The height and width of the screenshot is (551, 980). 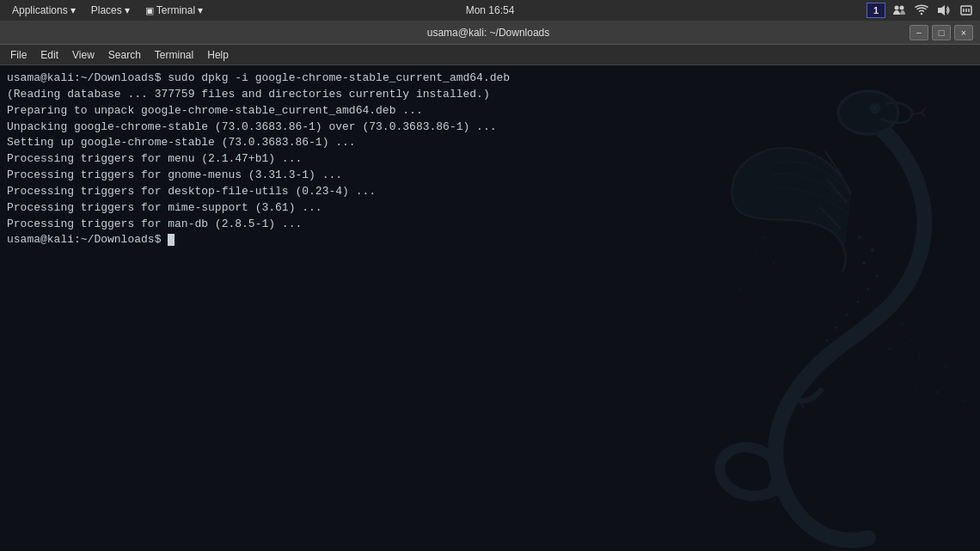 What do you see at coordinates (107, 10) in the screenshot?
I see `places-label: Places` at bounding box center [107, 10].